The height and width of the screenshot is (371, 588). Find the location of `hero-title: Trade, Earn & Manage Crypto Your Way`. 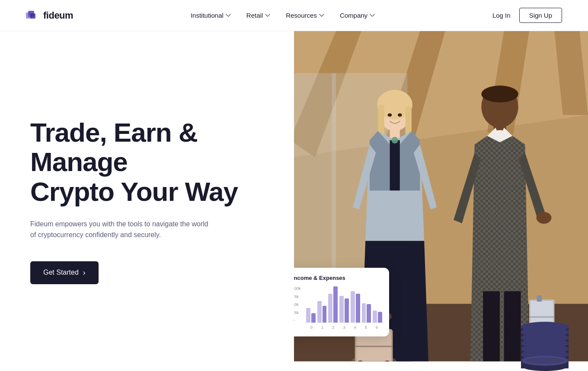

hero-title: Trade, Earn & Manage Crypto Your Way is located at coordinates (149, 162).